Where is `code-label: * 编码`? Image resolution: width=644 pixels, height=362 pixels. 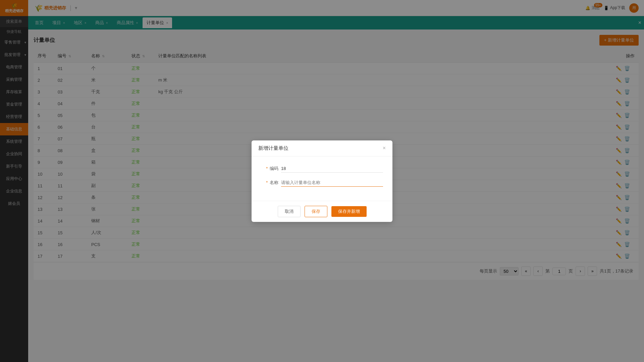
code-label: * 编码 is located at coordinates (271, 169).